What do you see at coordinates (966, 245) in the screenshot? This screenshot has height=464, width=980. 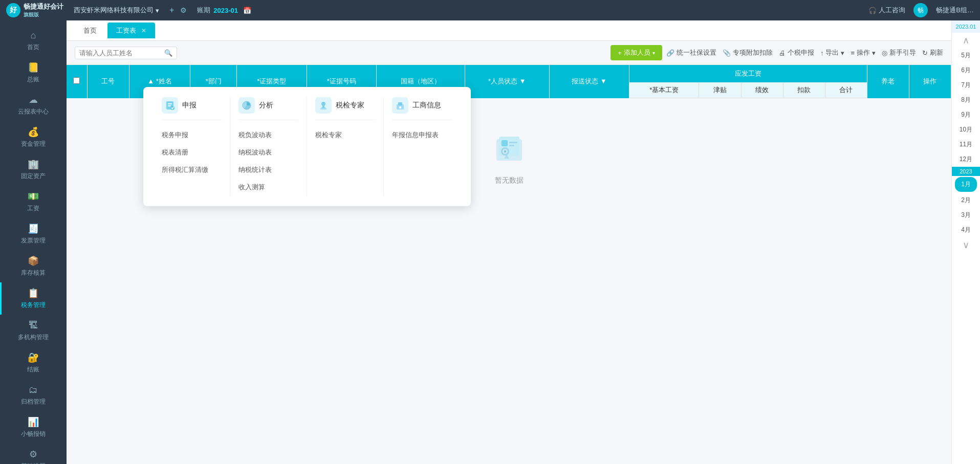 I see `cal-nav-down: ∨` at bounding box center [966, 245].